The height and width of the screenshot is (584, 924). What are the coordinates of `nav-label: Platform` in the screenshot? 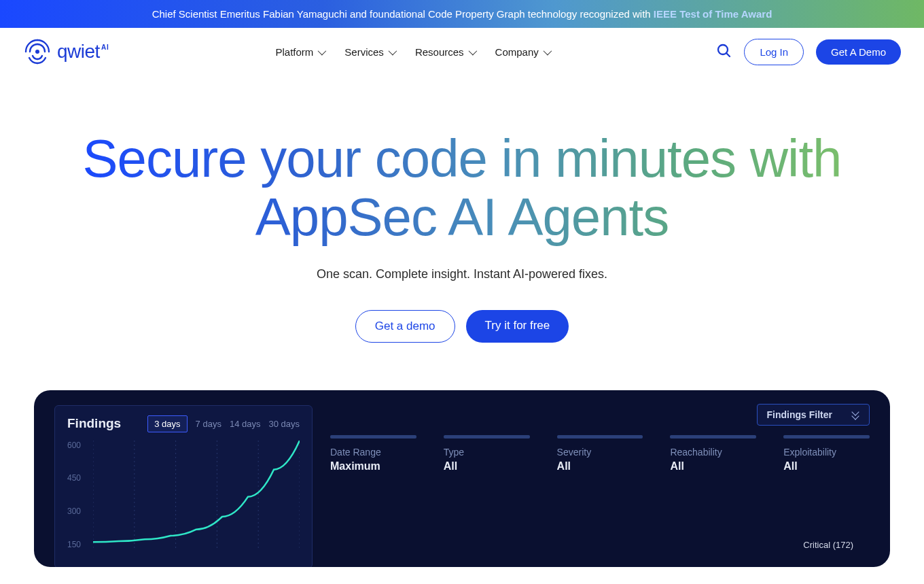 It's located at (294, 52).